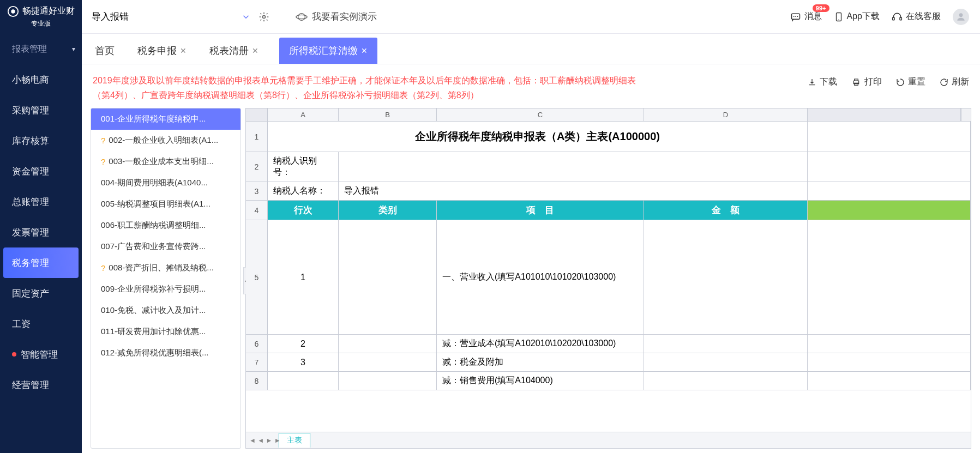 The width and height of the screenshot is (980, 453). What do you see at coordinates (163, 17) in the screenshot?
I see `search-input` at bounding box center [163, 17].